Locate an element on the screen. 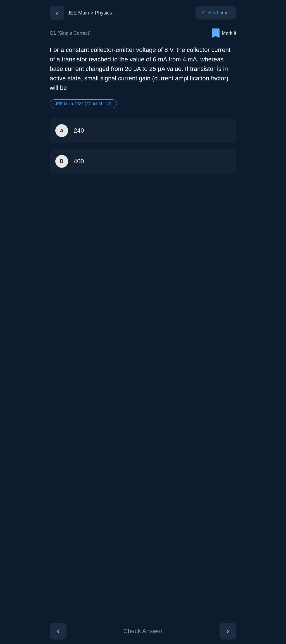  bookmark-icon is located at coordinates (216, 33).